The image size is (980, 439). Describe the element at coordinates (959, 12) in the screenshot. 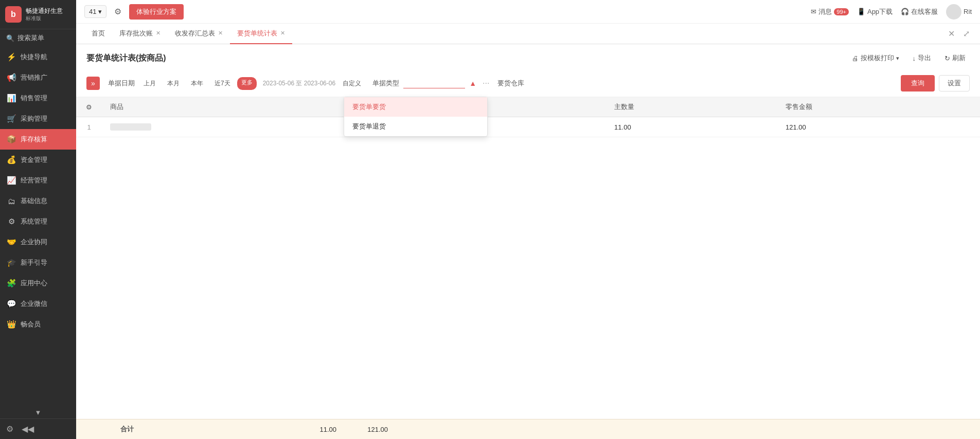

I see `user-profile-btn: Rit` at that location.